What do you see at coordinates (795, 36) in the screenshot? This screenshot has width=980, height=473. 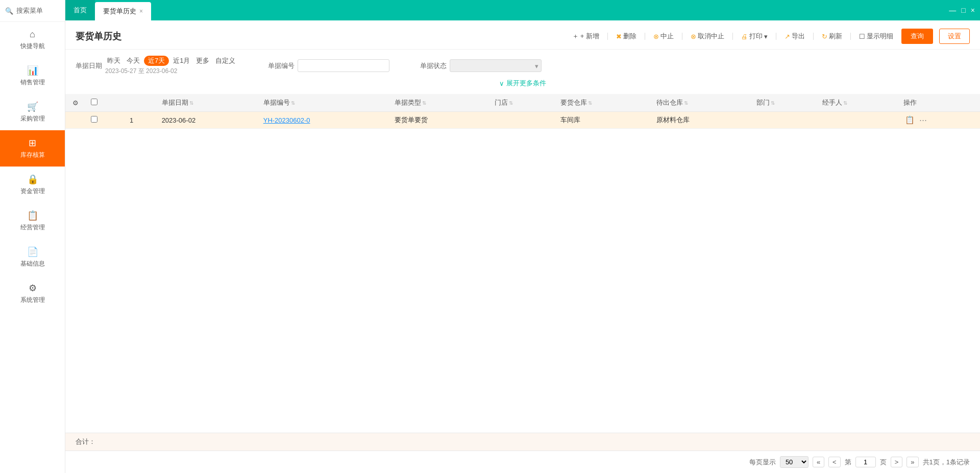 I see `export-button: ↗ 导出` at bounding box center [795, 36].